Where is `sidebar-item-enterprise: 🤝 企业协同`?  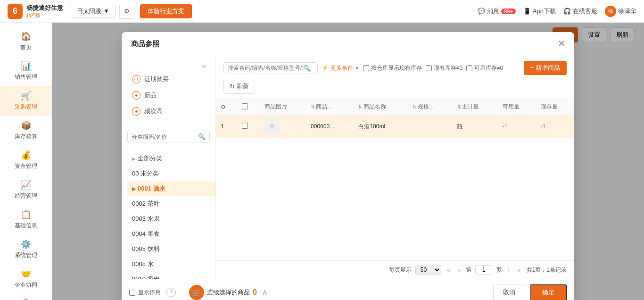
sidebar-item-enterprise: 🤝 企业协同 is located at coordinates (25, 279).